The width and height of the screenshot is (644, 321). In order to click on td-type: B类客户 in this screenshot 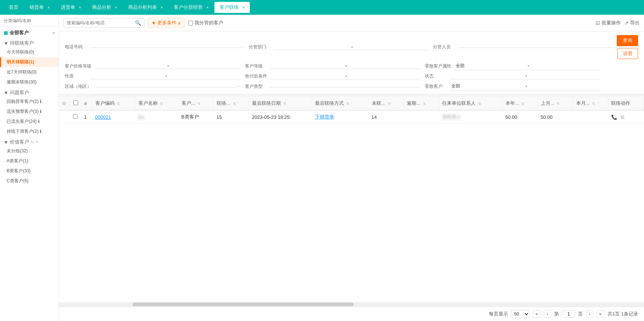, I will do `click(196, 117)`.